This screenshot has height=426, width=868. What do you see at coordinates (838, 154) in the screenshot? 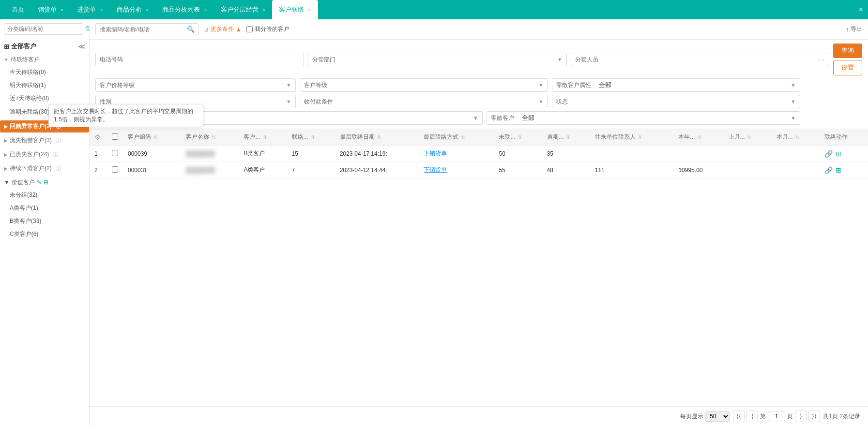
I see `row1-more-icon: ⊞` at bounding box center [838, 154].